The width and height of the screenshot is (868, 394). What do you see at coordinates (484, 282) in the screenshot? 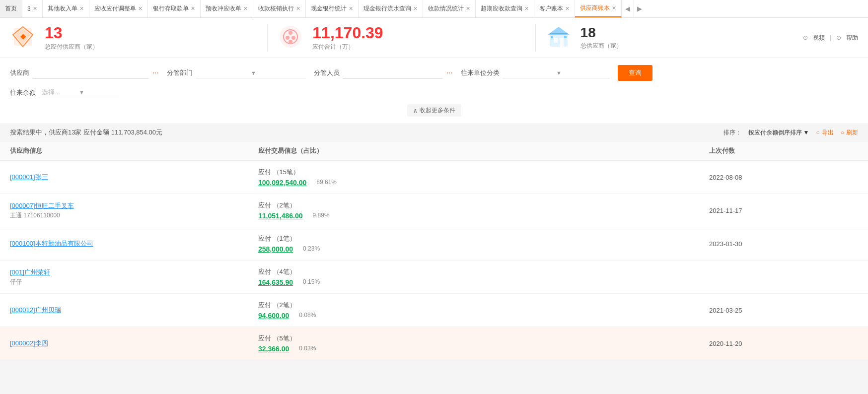
I see `payable-row-4: 164,635.90 0.15%` at bounding box center [484, 282].